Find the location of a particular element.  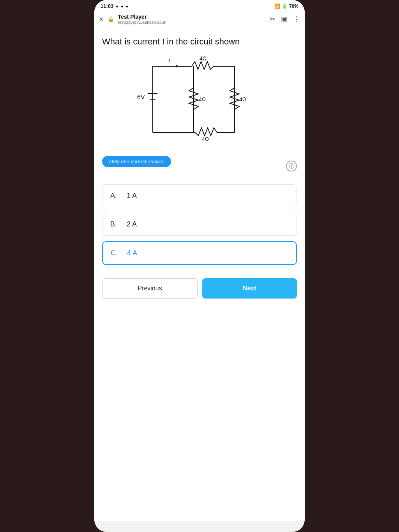

option-b-label: B. is located at coordinates (116, 224).